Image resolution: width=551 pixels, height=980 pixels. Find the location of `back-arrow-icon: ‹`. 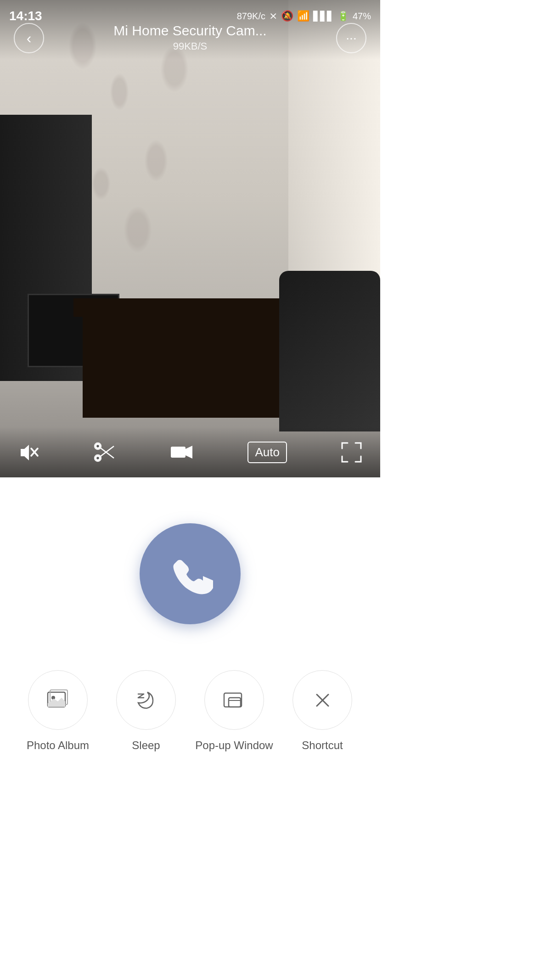

back-arrow-icon: ‹ is located at coordinates (29, 39).